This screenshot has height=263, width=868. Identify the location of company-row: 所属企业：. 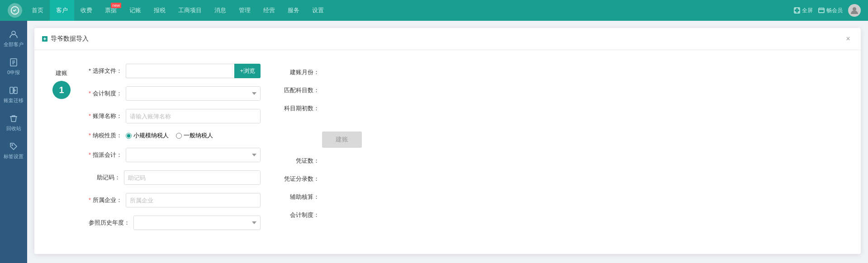
(175, 200).